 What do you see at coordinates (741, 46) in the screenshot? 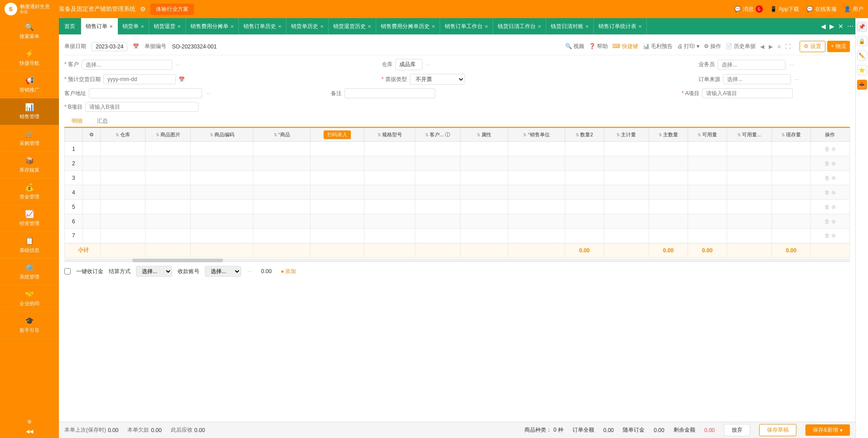
I see `history-btn: 📄 历史单据` at bounding box center [741, 46].